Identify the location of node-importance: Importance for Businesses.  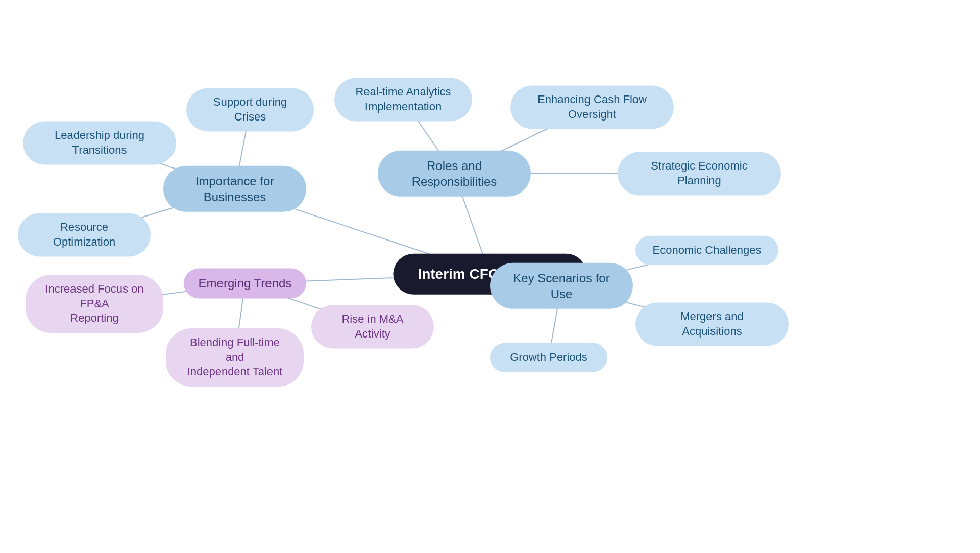
(235, 189).